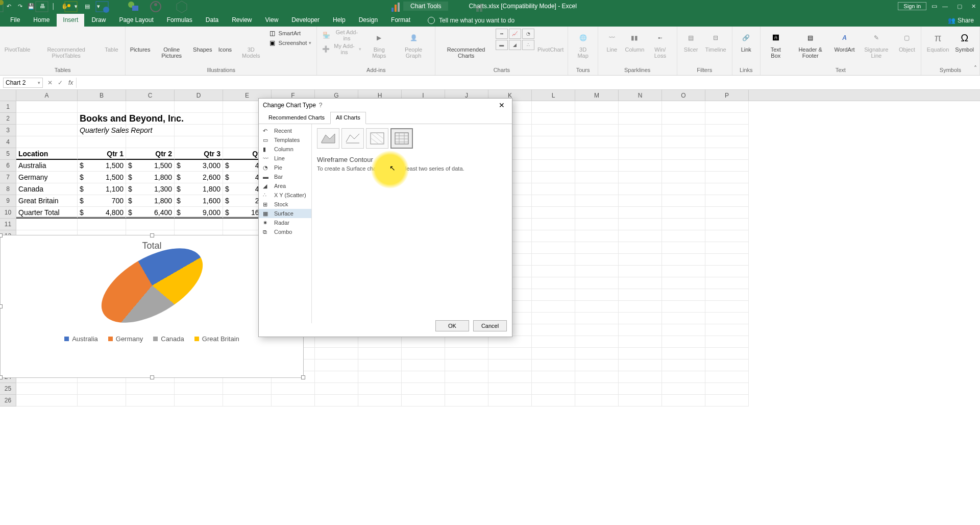 The height and width of the screenshot is (525, 980). I want to click on 3d-models-button: 3D Models, so click(251, 44).